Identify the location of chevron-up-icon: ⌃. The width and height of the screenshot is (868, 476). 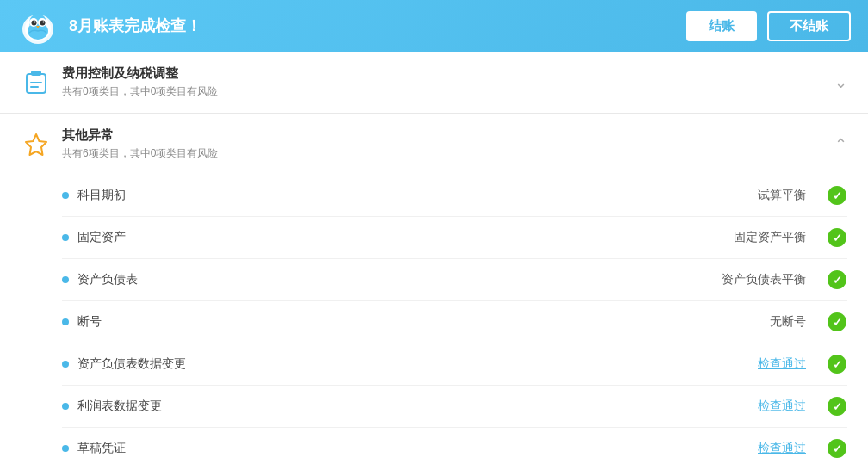
(840, 145).